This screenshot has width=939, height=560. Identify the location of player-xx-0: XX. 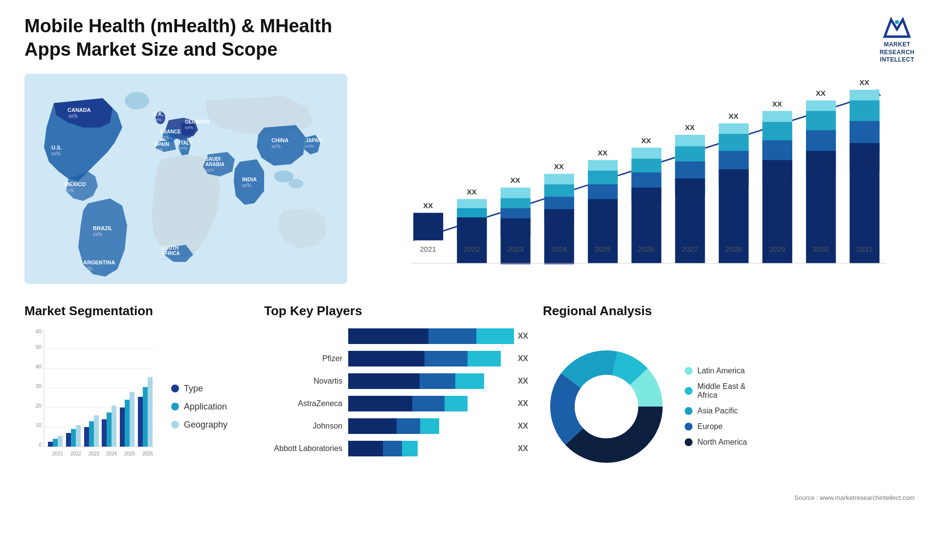
(523, 336).